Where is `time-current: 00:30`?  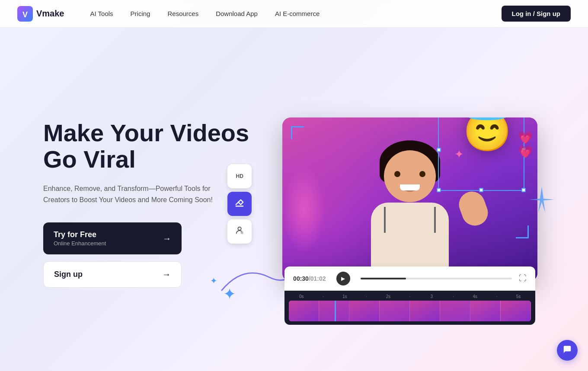 time-current: 00:30 is located at coordinates (301, 279).